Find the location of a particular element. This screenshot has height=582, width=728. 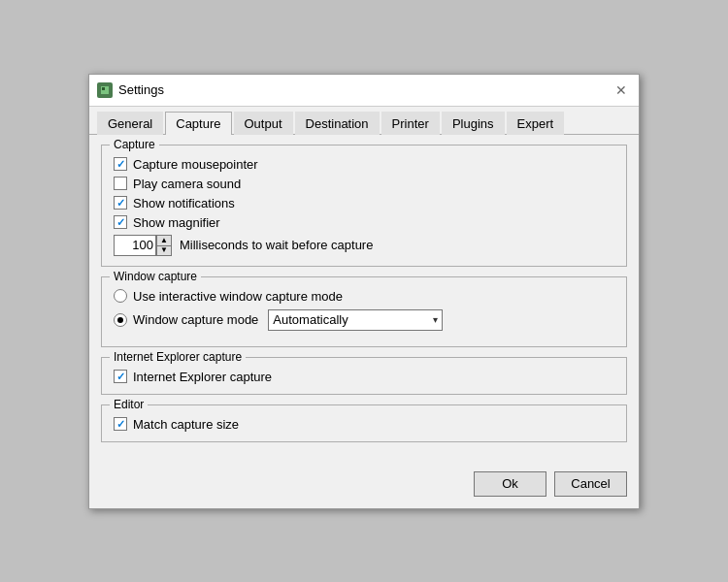

show-notifications-row: Show notifications is located at coordinates (364, 204).